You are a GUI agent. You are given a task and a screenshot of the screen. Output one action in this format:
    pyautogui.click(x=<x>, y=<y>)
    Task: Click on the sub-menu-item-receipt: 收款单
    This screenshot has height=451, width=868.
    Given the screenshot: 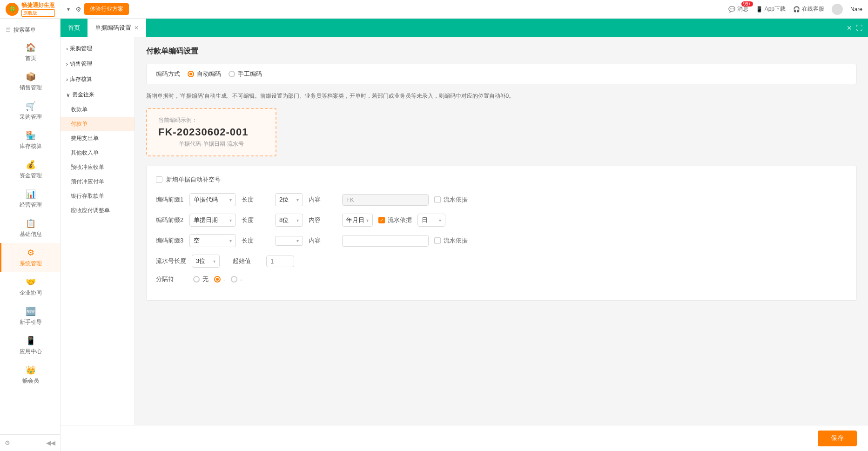 What is the action you would take?
    pyautogui.click(x=98, y=110)
    